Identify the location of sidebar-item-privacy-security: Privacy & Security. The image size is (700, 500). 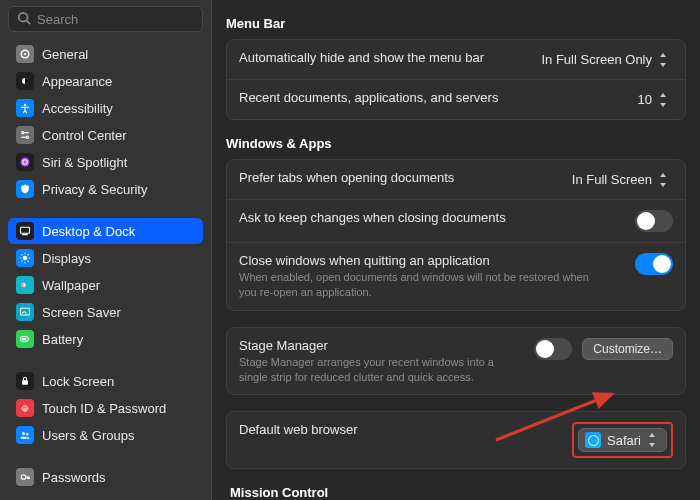
(106, 189).